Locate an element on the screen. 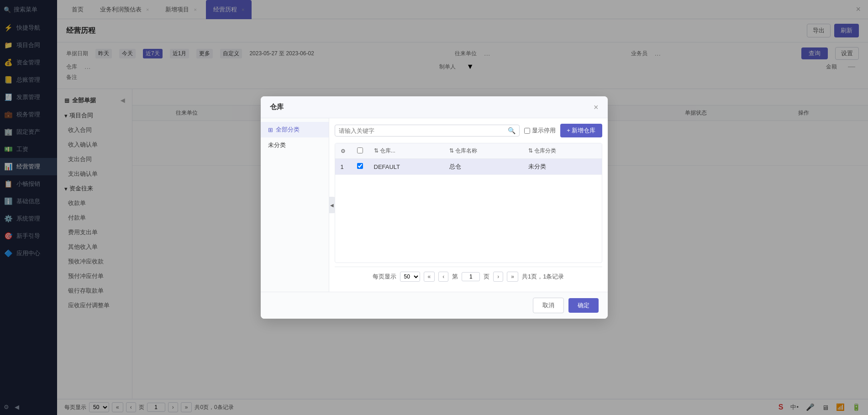 The width and height of the screenshot is (868, 415). modal-last-btn: » is located at coordinates (512, 277).